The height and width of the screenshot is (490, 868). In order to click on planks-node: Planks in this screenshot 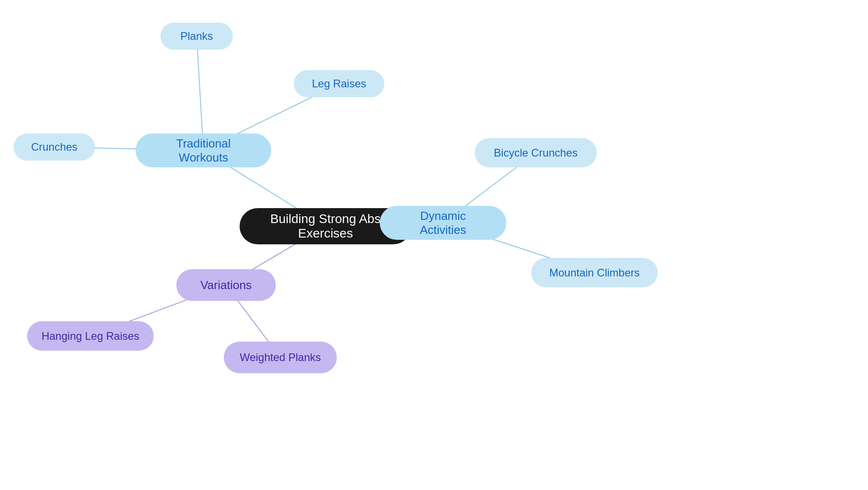, I will do `click(197, 36)`.